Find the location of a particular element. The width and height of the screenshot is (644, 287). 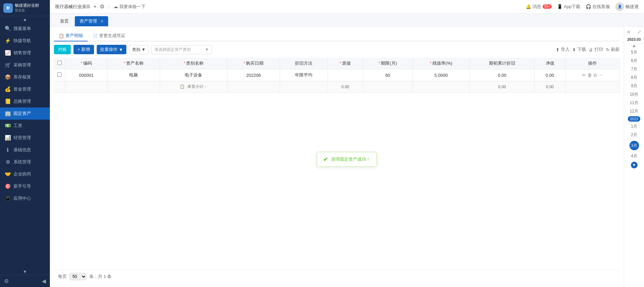

topbar: 医疗器械行业演示 ▼ ⚙ | ☁ 我要体验一下 🔔 消息 99+ 📱 App下载… is located at coordinates (347, 7).